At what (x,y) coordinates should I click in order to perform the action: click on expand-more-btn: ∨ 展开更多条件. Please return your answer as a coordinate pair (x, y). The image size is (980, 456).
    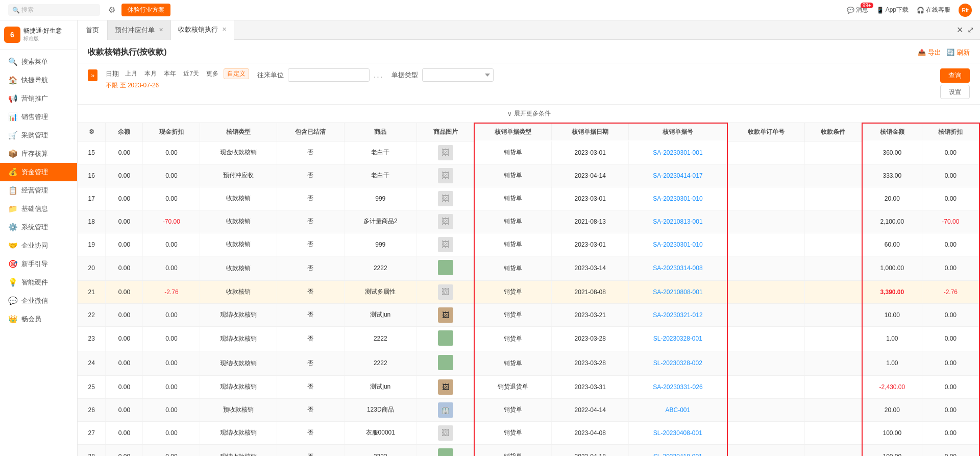
    Looking at the image, I should click on (529, 113).